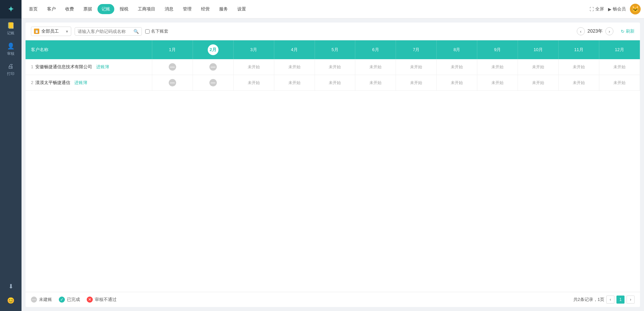  I want to click on avatar: 🐱, so click(635, 9).